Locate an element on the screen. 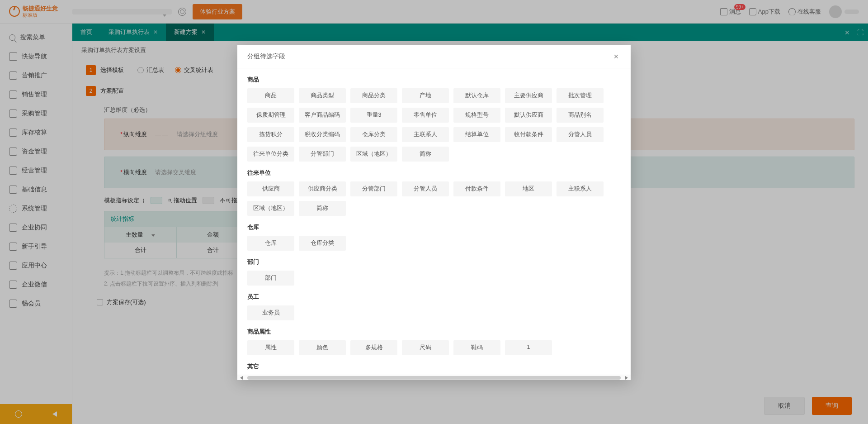 The height and width of the screenshot is (424, 868). field-tag: 规格型号 is located at coordinates (477, 115).